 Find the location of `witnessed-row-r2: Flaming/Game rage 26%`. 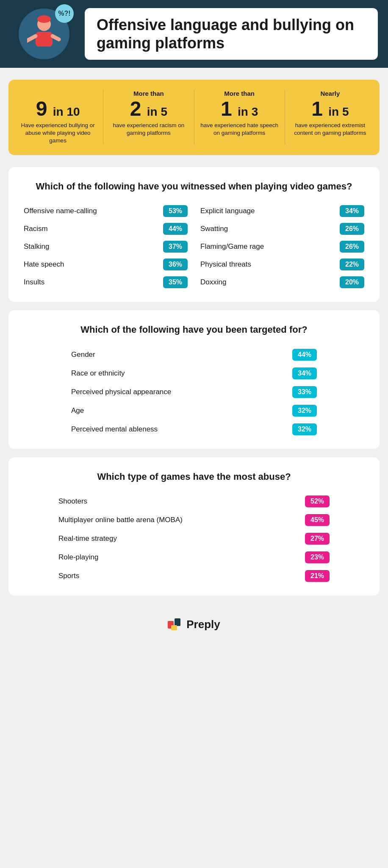

witnessed-row-r2: Flaming/Game rage 26% is located at coordinates (282, 247).